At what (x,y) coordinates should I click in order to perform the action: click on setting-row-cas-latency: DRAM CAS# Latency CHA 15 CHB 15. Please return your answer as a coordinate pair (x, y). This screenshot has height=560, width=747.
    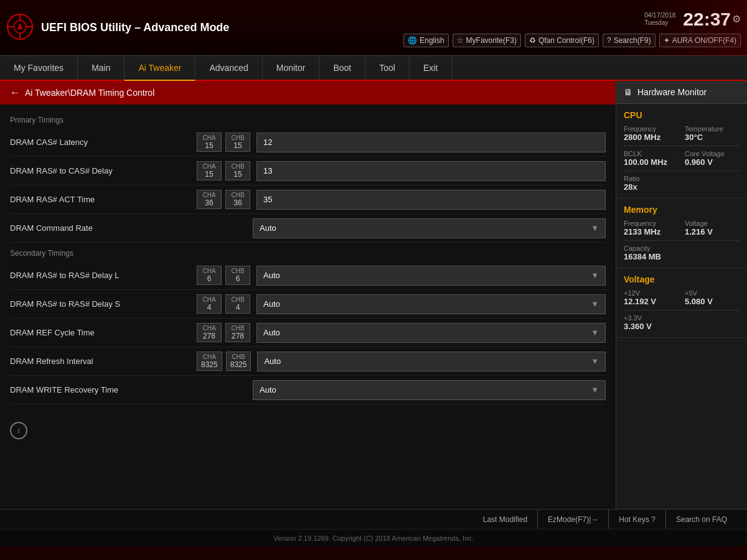
    Looking at the image, I should click on (308, 142).